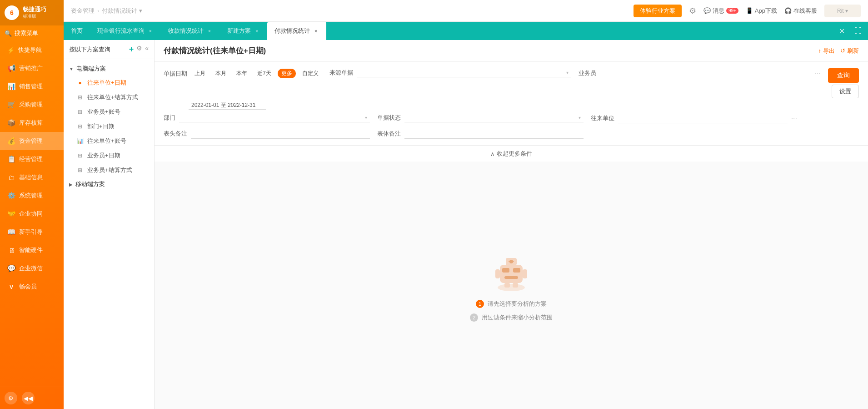 The image size is (868, 409). Describe the element at coordinates (287, 74) in the screenshot. I see `date-option-more: 更多` at that location.